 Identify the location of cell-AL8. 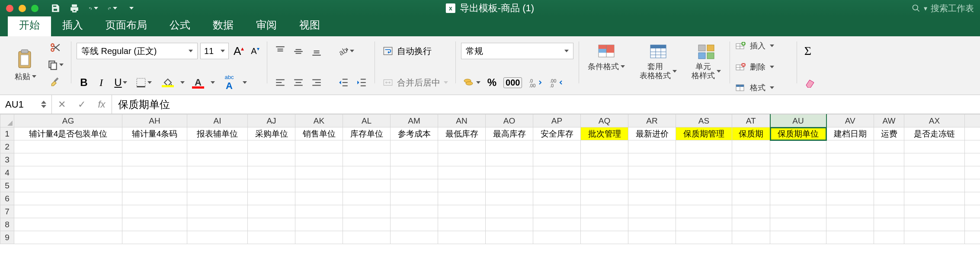
(367, 225).